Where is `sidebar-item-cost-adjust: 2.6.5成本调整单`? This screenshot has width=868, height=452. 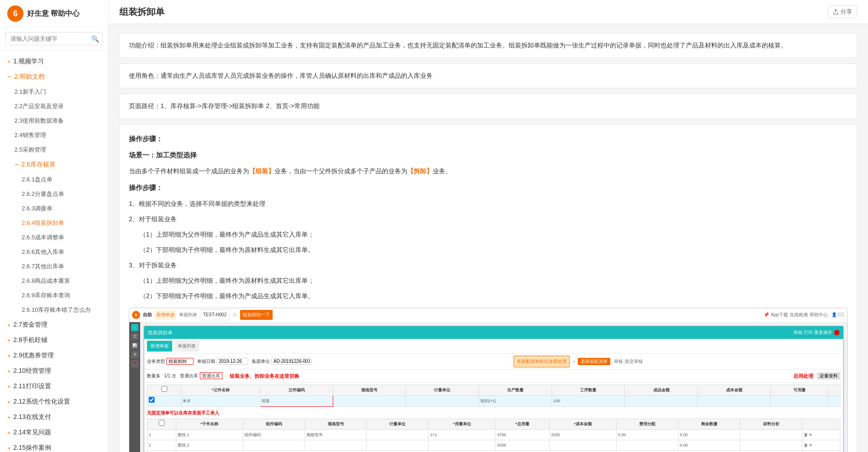
sidebar-item-cost-adjust: 2.6.5成本调整单 is located at coordinates (54, 238).